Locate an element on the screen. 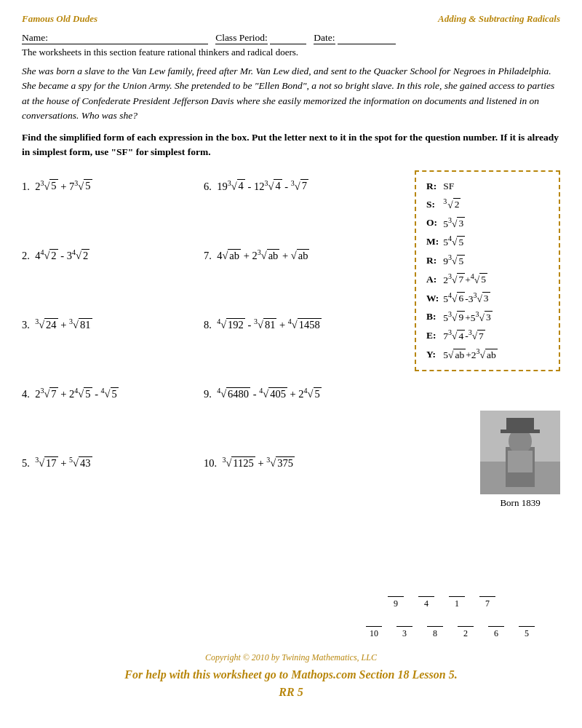 The image size is (582, 728). blank-3: 3 is located at coordinates (404, 628).